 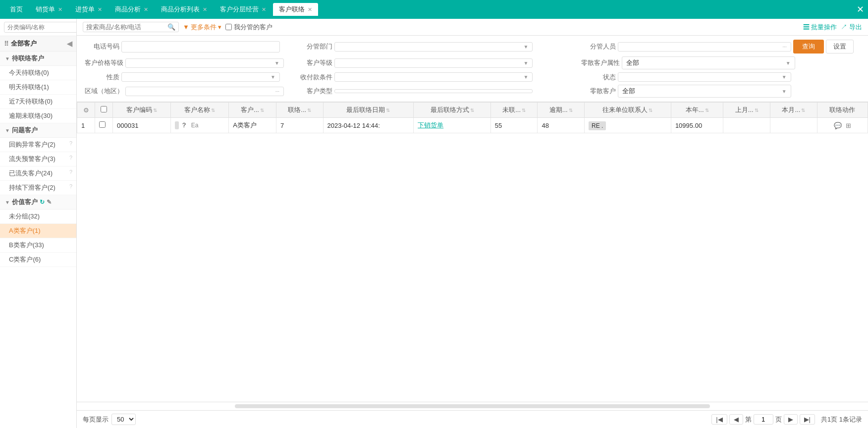 What do you see at coordinates (200, 110) in the screenshot?
I see `col-name: 客户名称⇅` at bounding box center [200, 110].